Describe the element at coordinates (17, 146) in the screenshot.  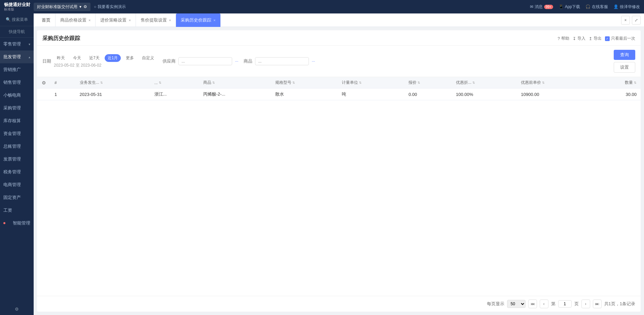
I see `sidebar-item-accounting: 总账管理` at that location.